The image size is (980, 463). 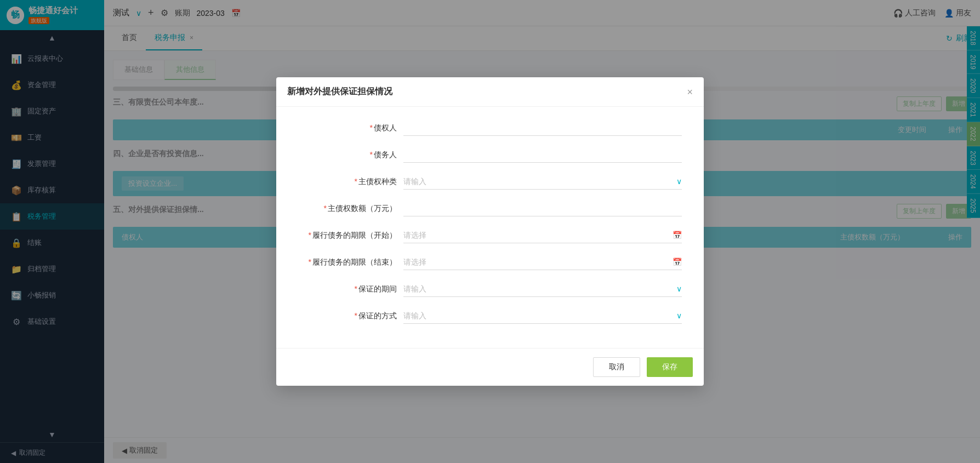 I want to click on label-debtor: *债务人, so click(x=347, y=155).